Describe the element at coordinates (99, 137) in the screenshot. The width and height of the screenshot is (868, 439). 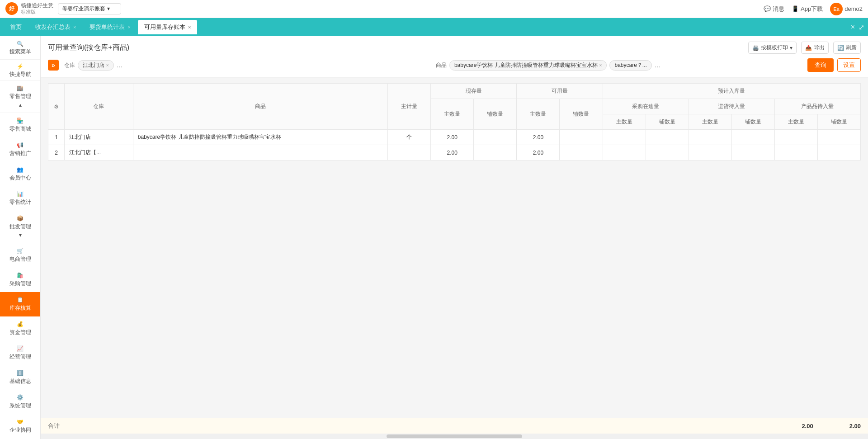
I see `row1-warehouse: 江北门店` at that location.